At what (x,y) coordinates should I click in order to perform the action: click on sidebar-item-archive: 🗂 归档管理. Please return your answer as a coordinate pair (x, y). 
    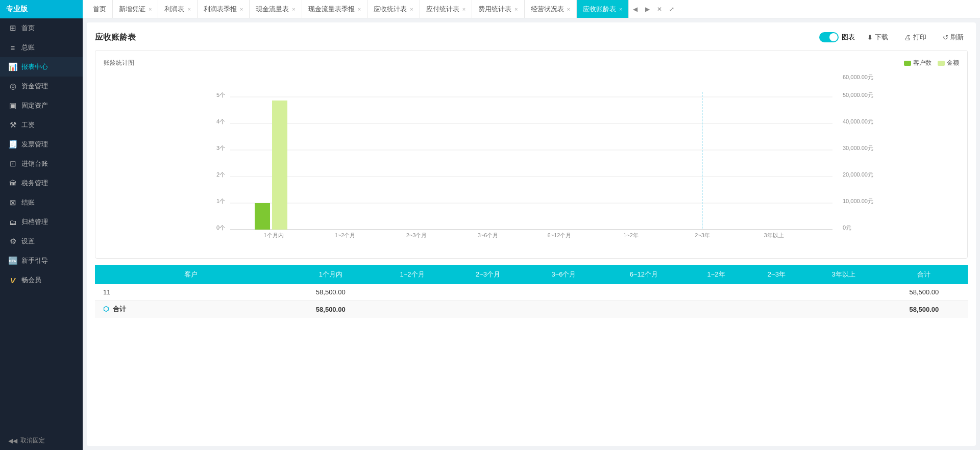
    Looking at the image, I should click on (41, 222).